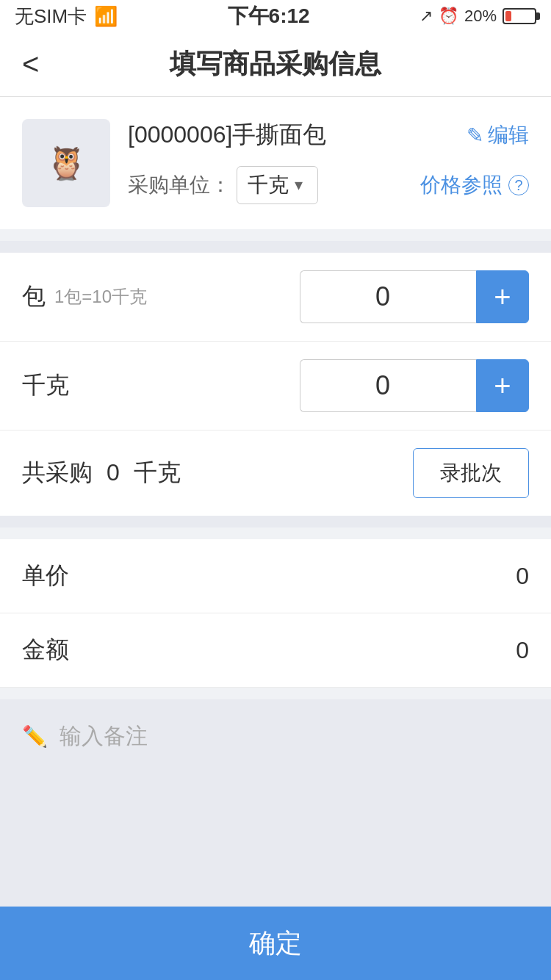 Image resolution: width=551 pixels, height=980 pixels. What do you see at coordinates (478, 16) in the screenshot?
I see `status-right: ↗ ⏰ 20%` at bounding box center [478, 16].